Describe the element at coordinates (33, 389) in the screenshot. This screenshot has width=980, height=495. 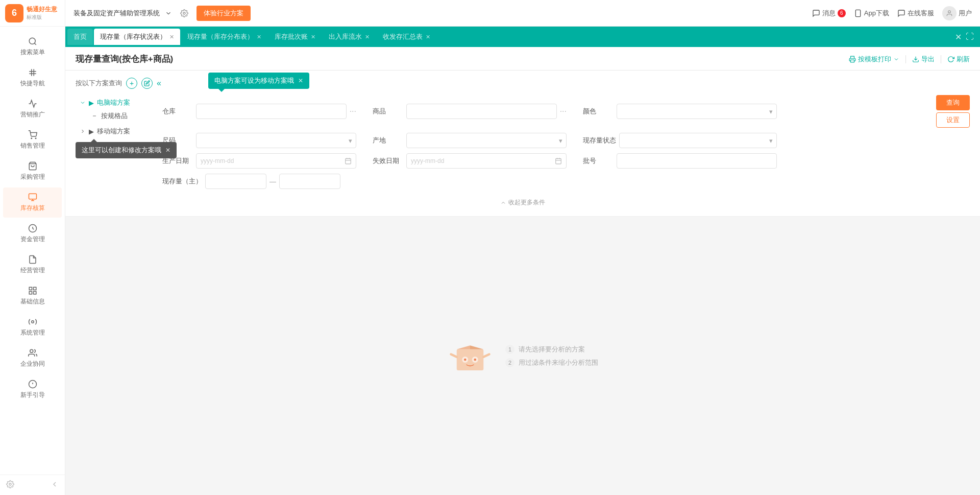
I see `sidebar-item-guide: 新手引导` at that location.